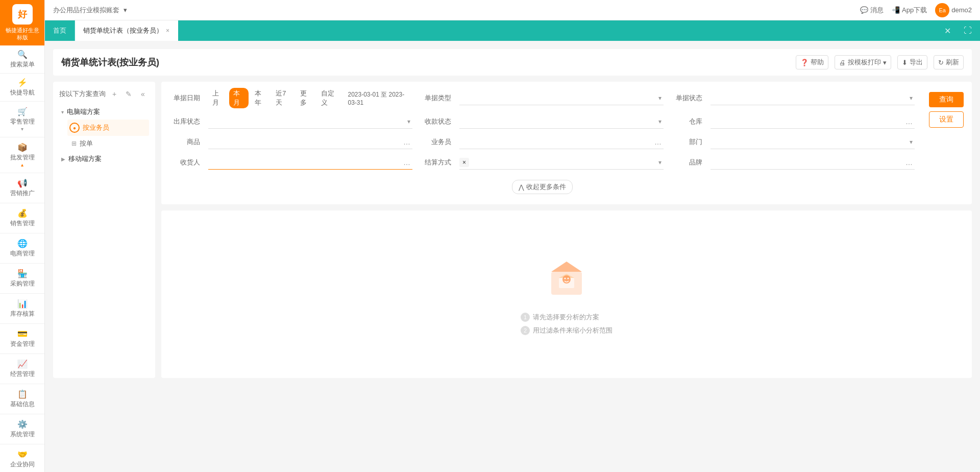  Describe the element at coordinates (953, 10) in the screenshot. I see `user-profile-btn: Ea demo2` at that location.